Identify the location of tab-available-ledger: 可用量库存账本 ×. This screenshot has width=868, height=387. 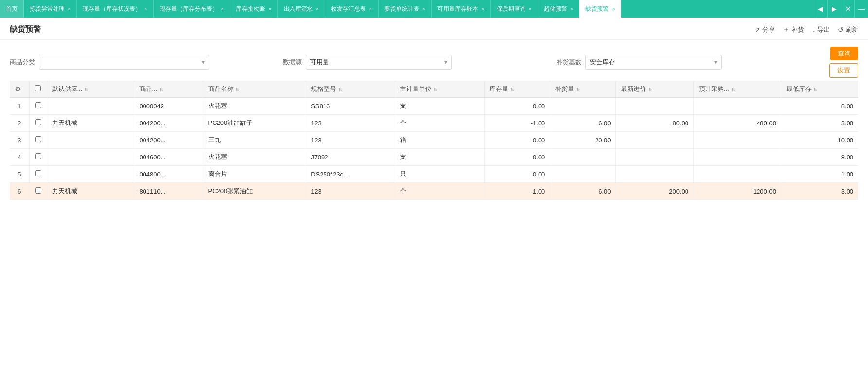
(461, 9).